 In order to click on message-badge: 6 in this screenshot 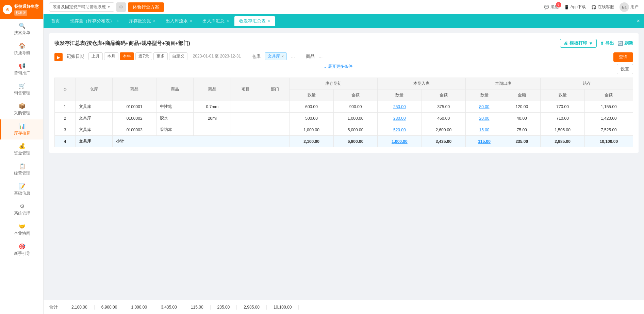, I will do `click(559, 5)`.